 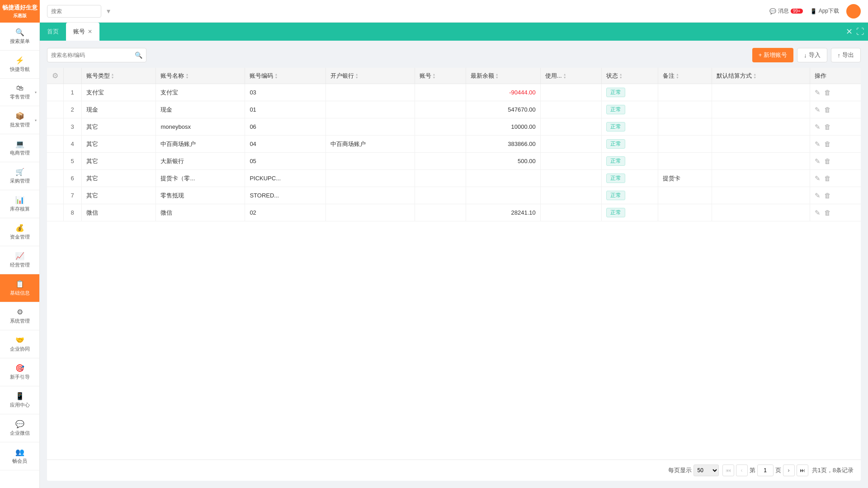 What do you see at coordinates (20, 65) in the screenshot?
I see `sidebar-item-shortcut: ⚡ 快捷导航` at bounding box center [20, 65].